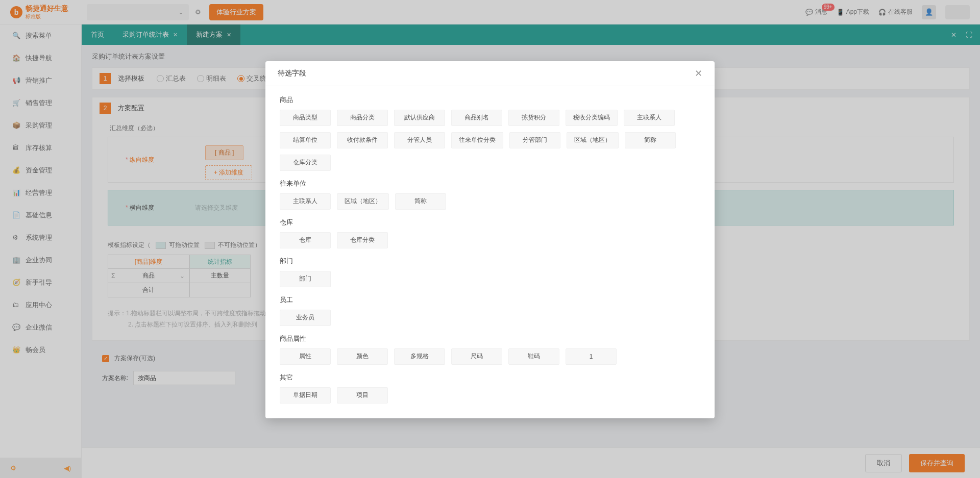 The width and height of the screenshot is (980, 478). What do you see at coordinates (305, 279) in the screenshot?
I see `field-chip: 部门` at bounding box center [305, 279].